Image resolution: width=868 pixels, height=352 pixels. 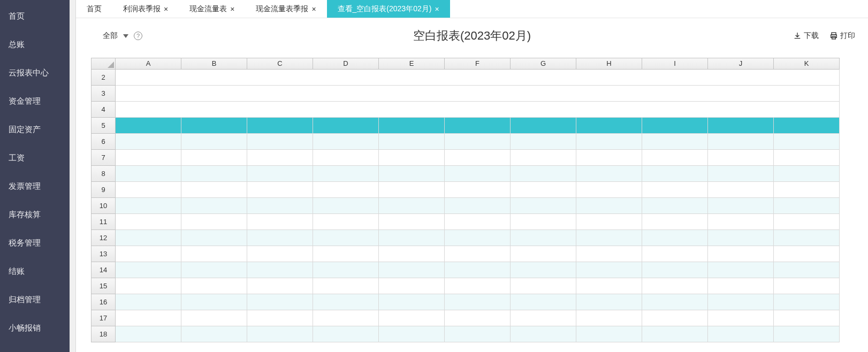 What do you see at coordinates (138, 36) in the screenshot?
I see `help-icon: ?` at bounding box center [138, 36].